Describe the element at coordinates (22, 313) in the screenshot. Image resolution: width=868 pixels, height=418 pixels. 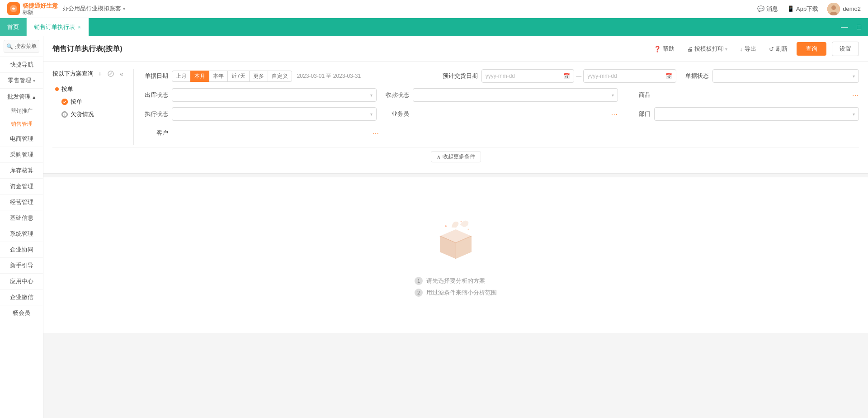
I see `sidebar-membership-label: 畅会员` at that location.